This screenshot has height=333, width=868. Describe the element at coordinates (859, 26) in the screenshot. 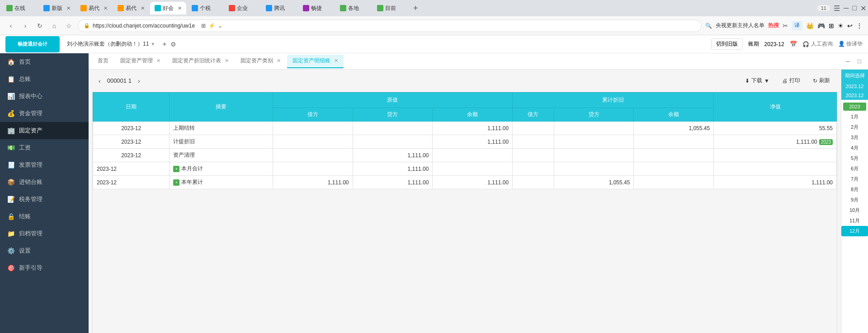

I see `browser-settings-icon: ⋮` at that location.